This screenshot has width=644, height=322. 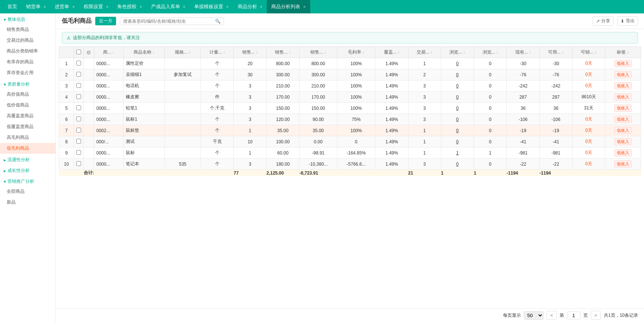 What do you see at coordinates (28, 40) in the screenshot?
I see `sidebar-item-traded-products: 交易过的商品` at bounding box center [28, 40].